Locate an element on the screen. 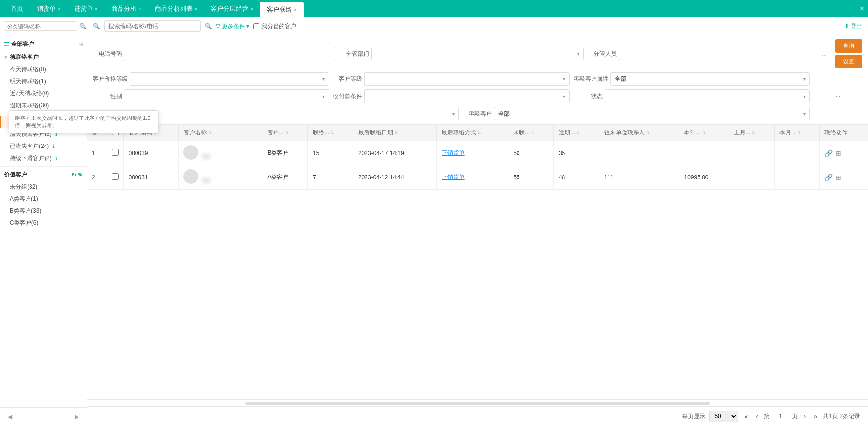  col-last-month-sort: ⇅ is located at coordinates (753, 132).